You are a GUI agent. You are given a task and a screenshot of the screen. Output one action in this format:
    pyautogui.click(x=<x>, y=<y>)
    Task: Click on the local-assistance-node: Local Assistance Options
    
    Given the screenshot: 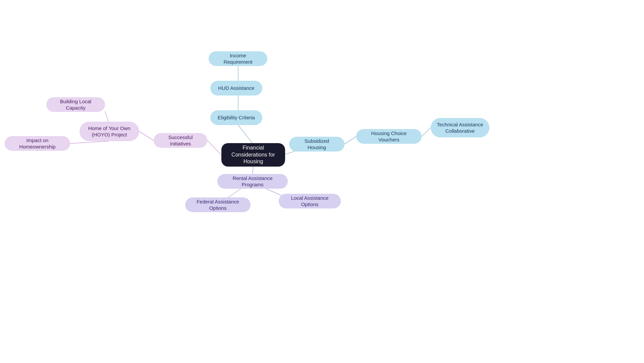 What is the action you would take?
    pyautogui.click(x=310, y=201)
    